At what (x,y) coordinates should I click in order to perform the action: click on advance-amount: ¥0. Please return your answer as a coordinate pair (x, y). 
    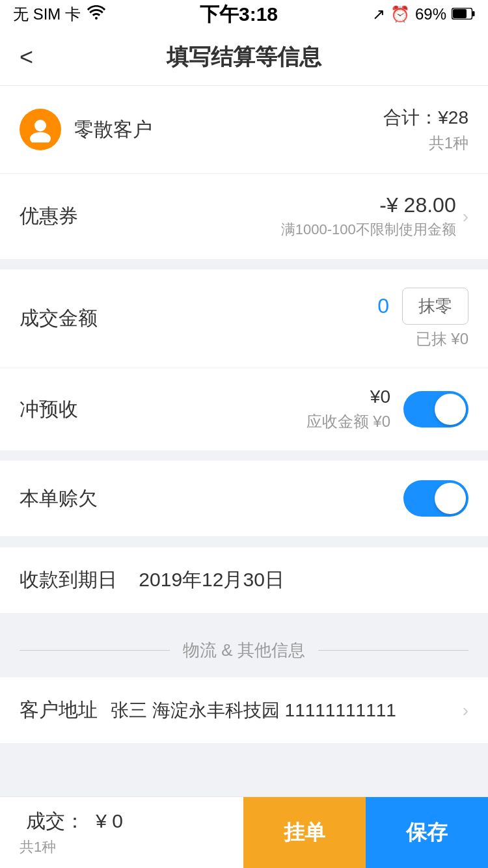
    Looking at the image, I should click on (349, 397).